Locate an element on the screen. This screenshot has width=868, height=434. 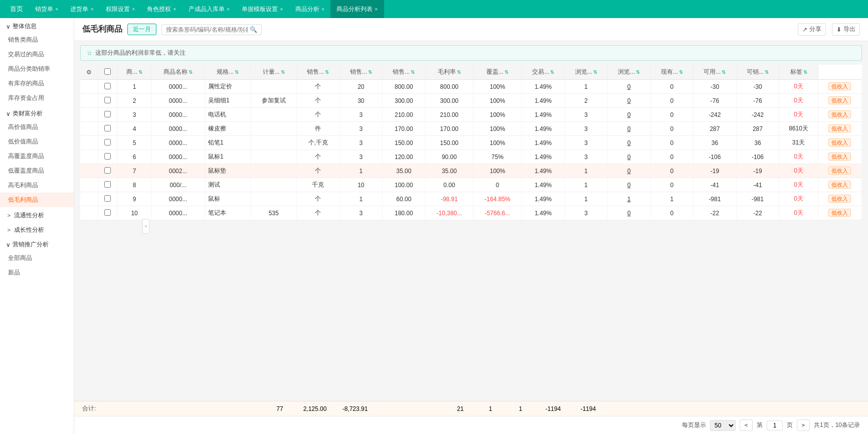
nav-roles: 角色授权 × is located at coordinates (161, 9).